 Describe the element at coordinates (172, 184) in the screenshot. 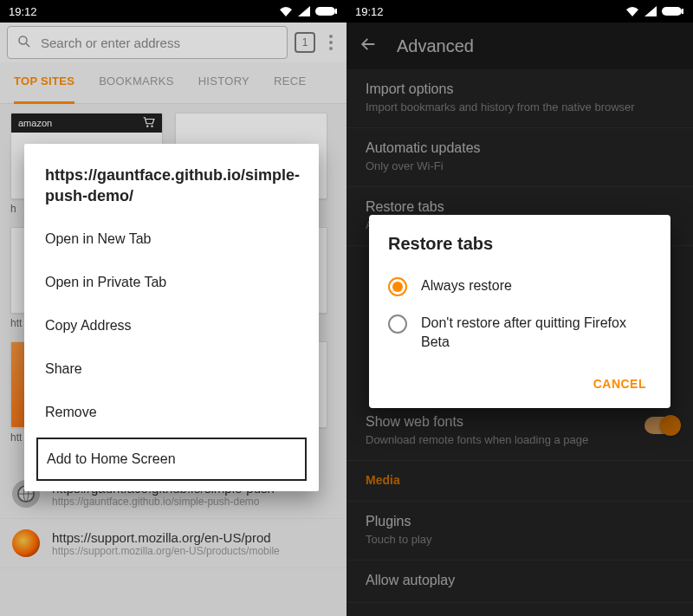

I see `context-menu-title: https://gauntface.github.io/simple-push-…` at that location.